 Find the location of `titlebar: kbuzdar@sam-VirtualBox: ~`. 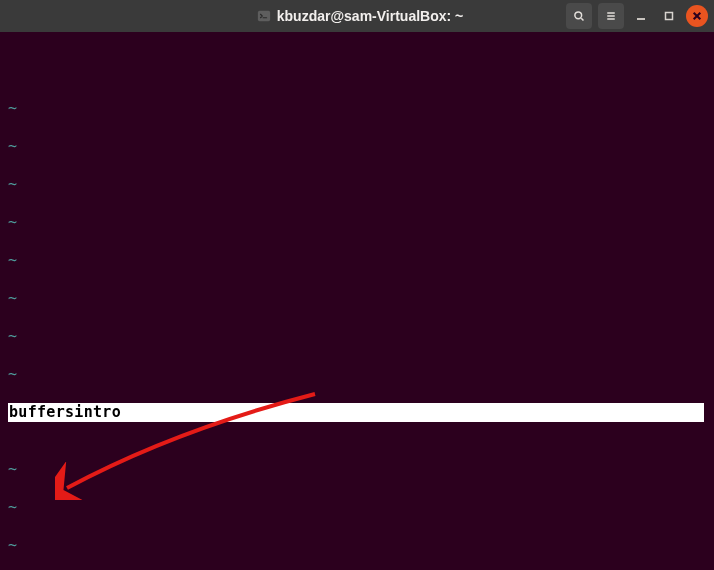

titlebar: kbuzdar@sam-VirtualBox: ~ is located at coordinates (357, 16).